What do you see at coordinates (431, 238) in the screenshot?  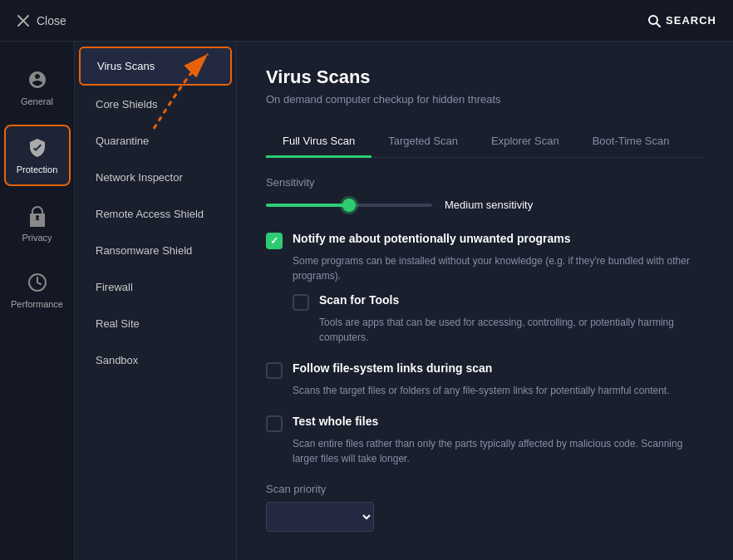 I see `option-pup-title: Notify me about potentionally unwanted p…` at bounding box center [431, 238].